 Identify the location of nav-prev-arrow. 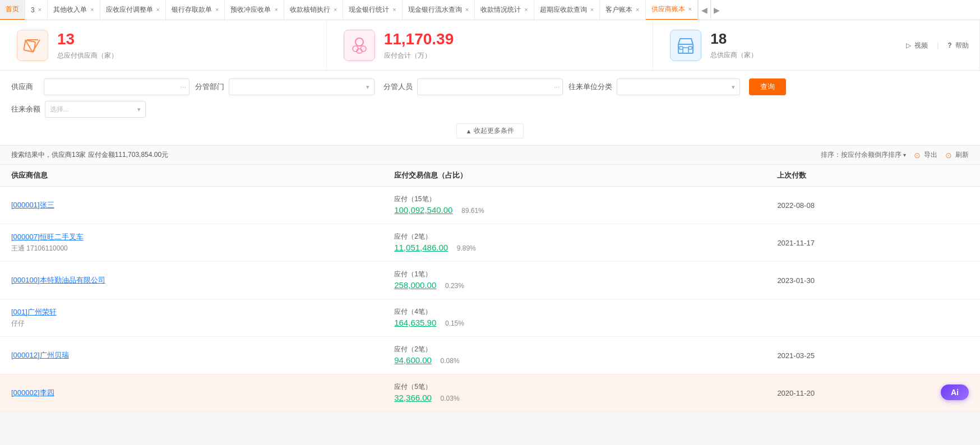
(704, 10).